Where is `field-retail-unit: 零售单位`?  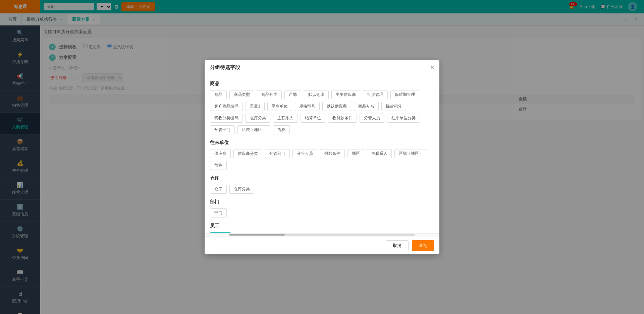
field-retail-unit: 零售单位 is located at coordinates (280, 107).